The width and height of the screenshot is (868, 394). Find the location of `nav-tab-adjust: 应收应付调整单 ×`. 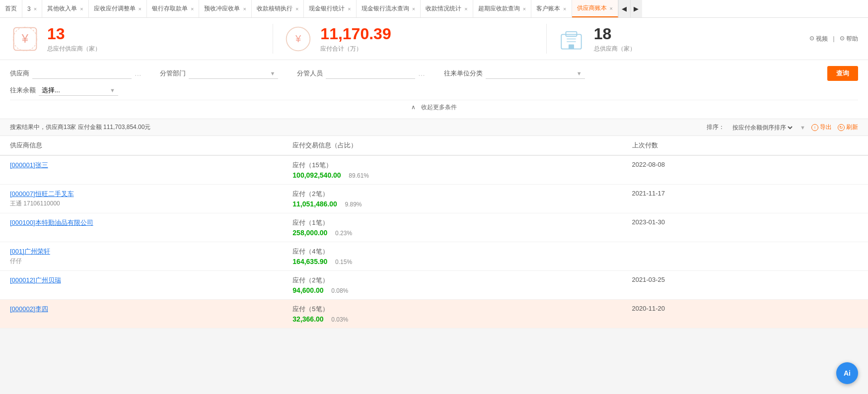

nav-tab-adjust: 应收应付调整单 × is located at coordinates (118, 9).